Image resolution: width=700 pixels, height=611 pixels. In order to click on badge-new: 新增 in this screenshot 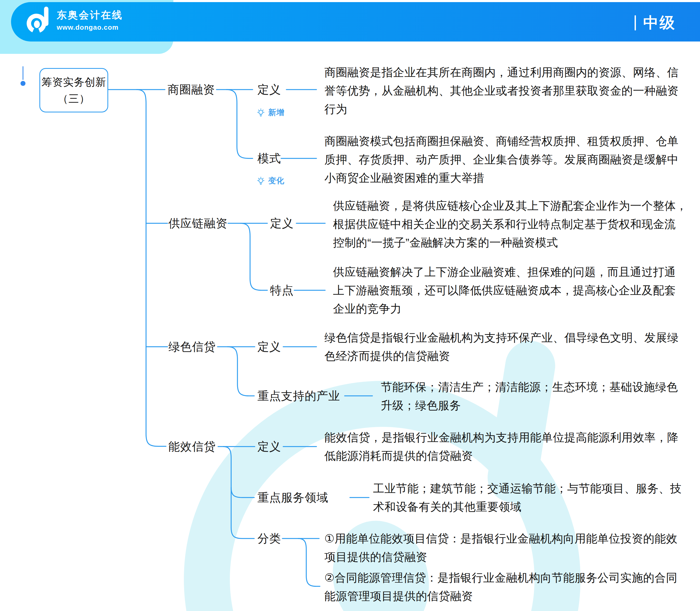, I will do `click(270, 113)`.